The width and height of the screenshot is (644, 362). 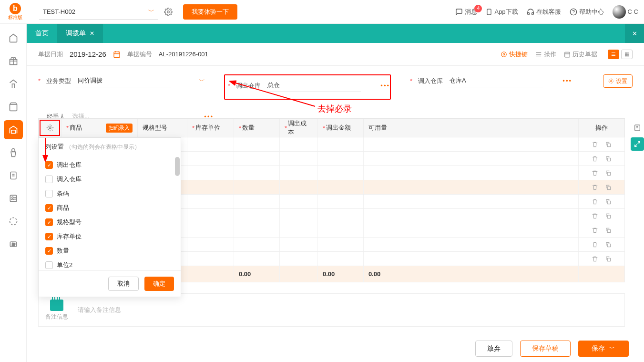 What do you see at coordinates (110, 264) in the screenshot?
I see `column-option: 单位2` at bounding box center [110, 264].